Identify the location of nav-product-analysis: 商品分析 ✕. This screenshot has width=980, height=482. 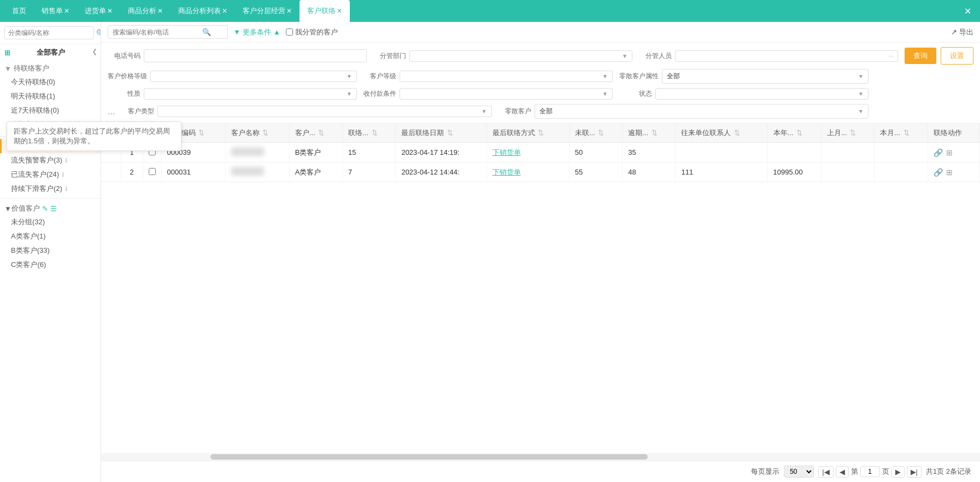
(145, 11).